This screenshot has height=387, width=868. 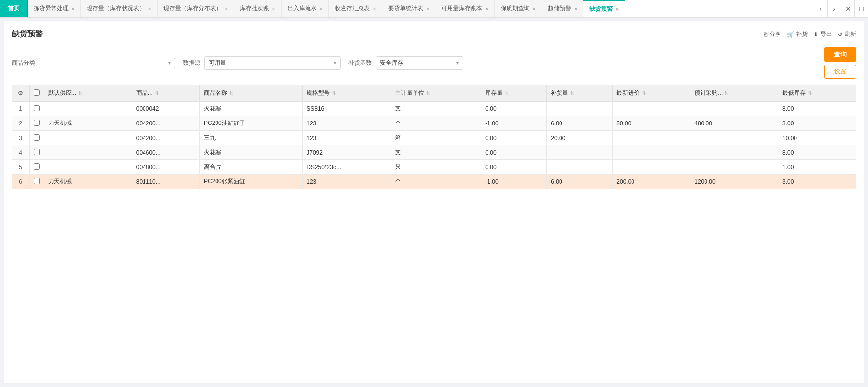 I want to click on export-icon: ⬇, so click(x=816, y=35).